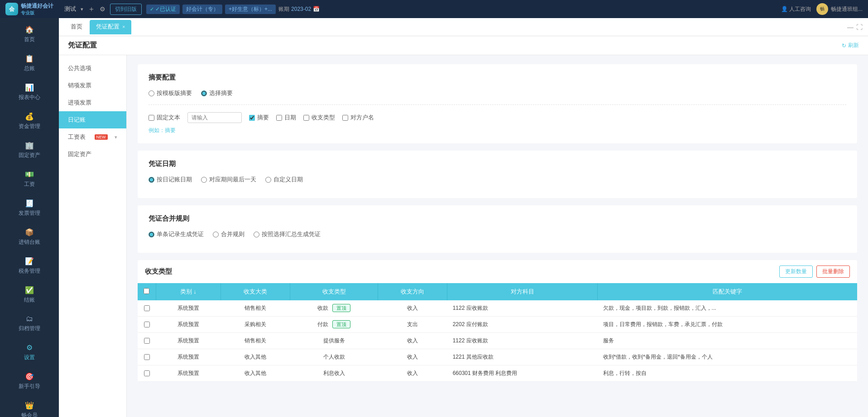  I want to click on sidebar-item-guide: 🎯 新手引导, so click(29, 381).